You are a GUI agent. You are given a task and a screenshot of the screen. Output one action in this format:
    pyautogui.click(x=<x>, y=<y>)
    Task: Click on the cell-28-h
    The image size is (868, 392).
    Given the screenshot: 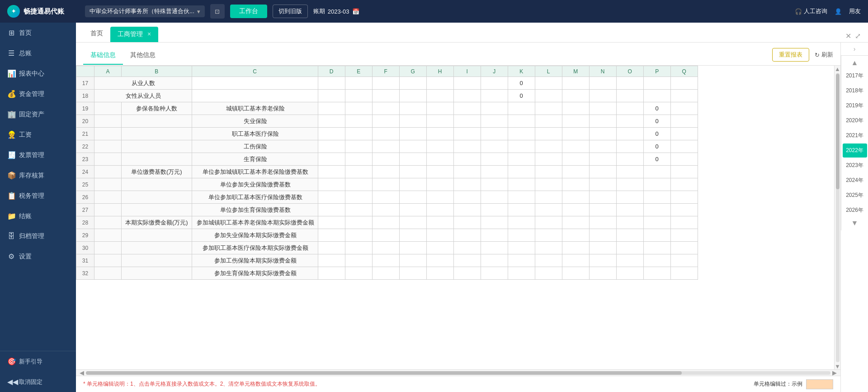 What is the action you would take?
    pyautogui.click(x=440, y=223)
    